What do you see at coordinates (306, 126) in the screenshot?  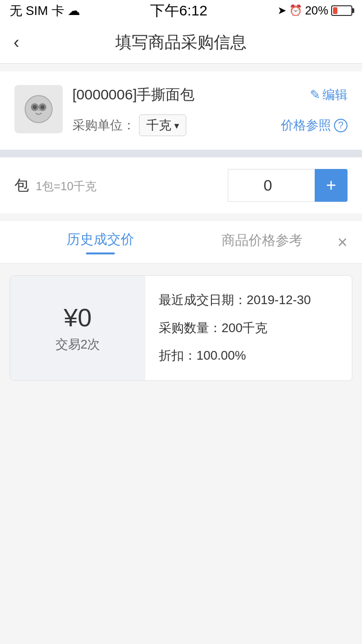 I see `price-ref-label: 价格参照` at bounding box center [306, 126].